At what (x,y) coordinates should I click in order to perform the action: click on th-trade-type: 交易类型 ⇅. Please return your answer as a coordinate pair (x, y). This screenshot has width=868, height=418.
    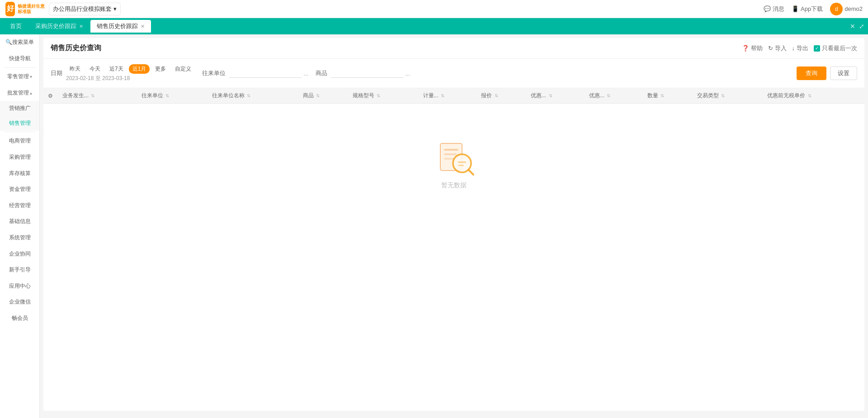
    Looking at the image, I should click on (728, 96).